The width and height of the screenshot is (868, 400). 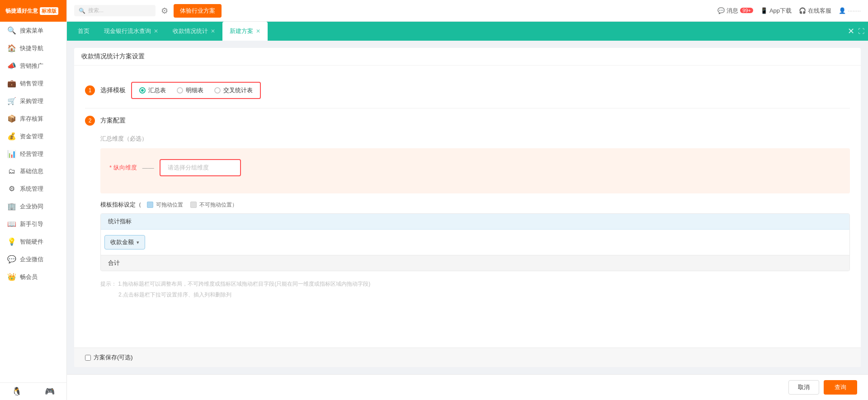 What do you see at coordinates (200, 168) in the screenshot?
I see `dimension-select: 请选择分组维度` at bounding box center [200, 168].